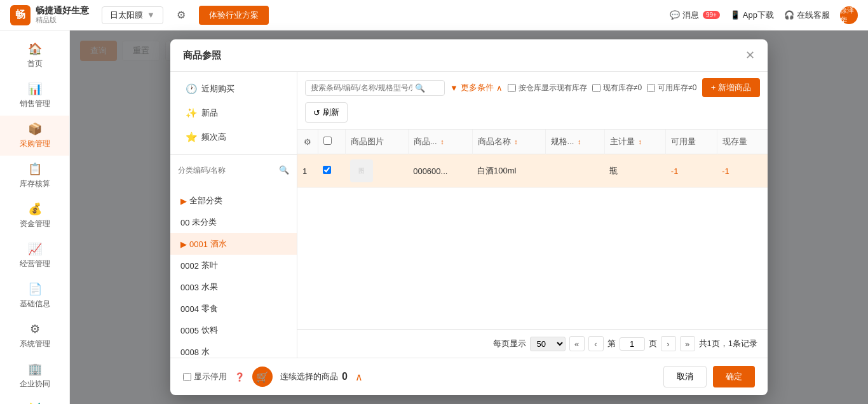 The width and height of the screenshot is (868, 404). Describe the element at coordinates (532, 100) in the screenshot. I see `search-bar: 🔍 ▼ 更多条件 ∧ 按仓库显示现有库存` at that location.